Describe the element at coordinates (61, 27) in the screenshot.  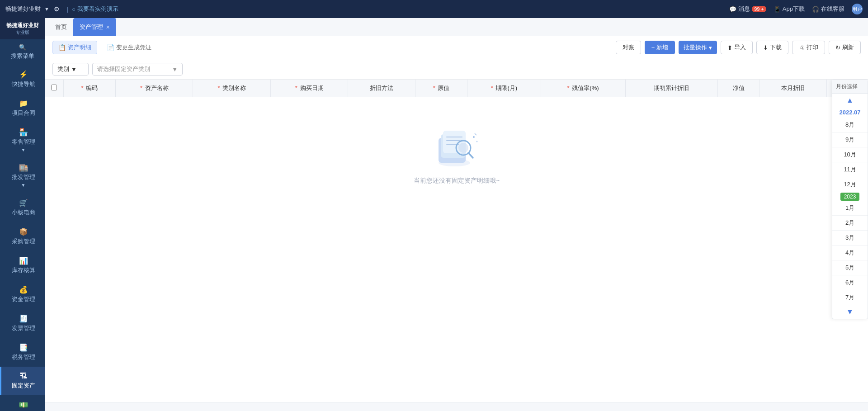
I see `tab-home: 首页` at that location.